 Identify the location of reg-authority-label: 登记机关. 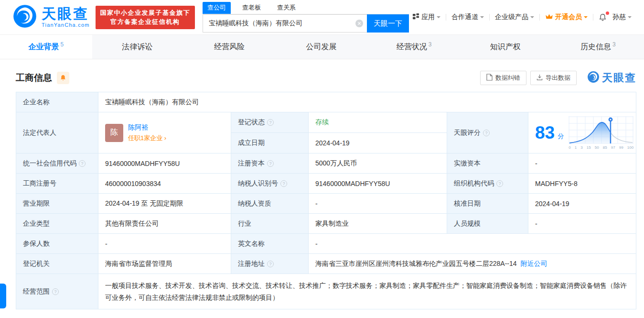
(57, 264).